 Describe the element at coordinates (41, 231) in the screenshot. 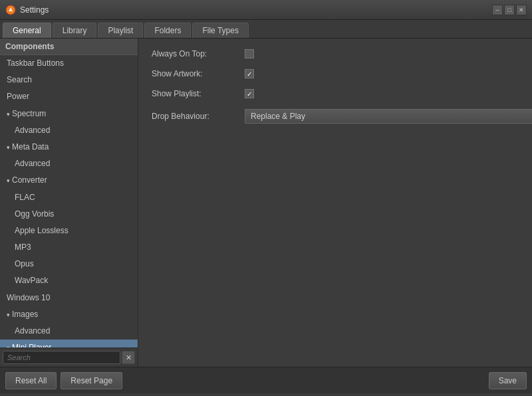

I see `sidebar-item-label: Apple Lossless` at that location.